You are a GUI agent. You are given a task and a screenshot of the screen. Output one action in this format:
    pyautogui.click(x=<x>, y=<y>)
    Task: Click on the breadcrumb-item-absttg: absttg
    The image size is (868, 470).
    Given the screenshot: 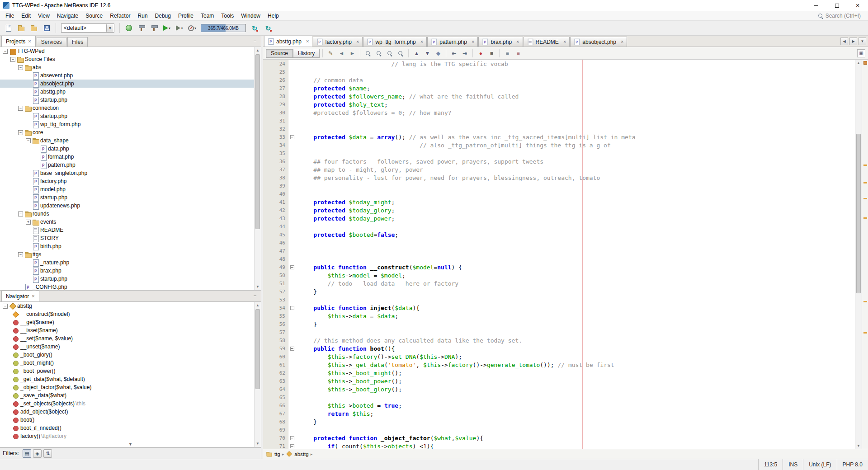 What is the action you would take?
    pyautogui.click(x=301, y=454)
    